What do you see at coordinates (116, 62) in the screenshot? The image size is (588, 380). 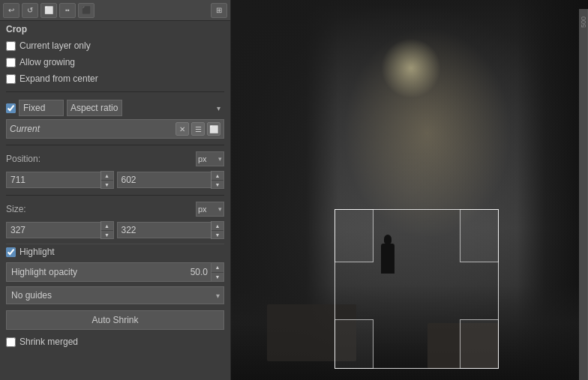 I see `allow-growing-row: Allow growing` at bounding box center [116, 62].